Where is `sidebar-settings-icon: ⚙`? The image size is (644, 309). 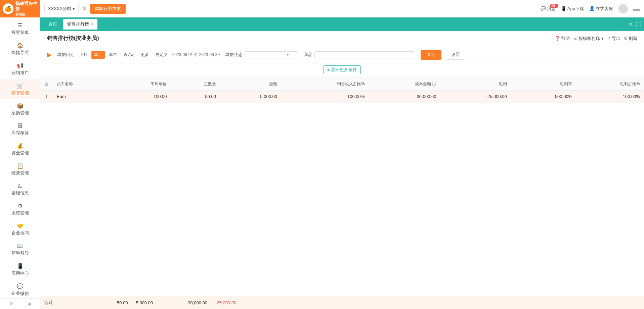
sidebar-settings-icon: ⚙ is located at coordinates (11, 304).